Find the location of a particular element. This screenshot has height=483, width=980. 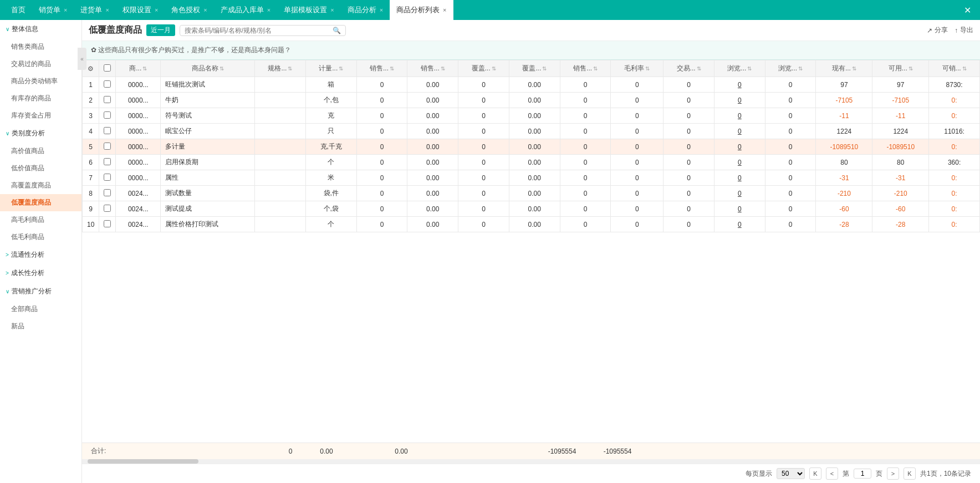

sidebar-item-low-margin: 低毛利商品 is located at coordinates (41, 237).